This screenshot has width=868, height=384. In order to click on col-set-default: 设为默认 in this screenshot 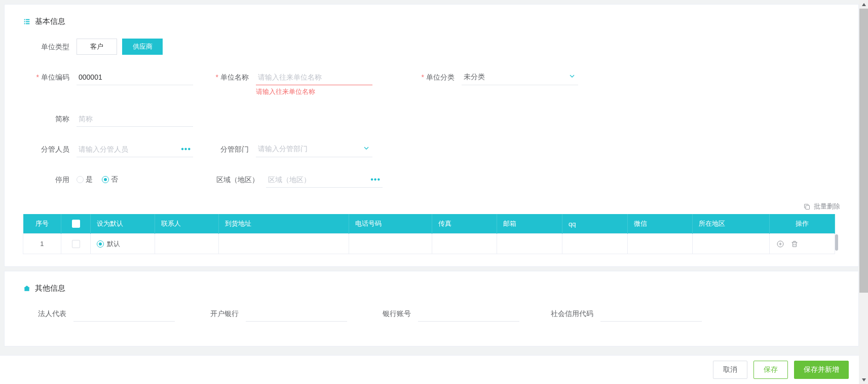, I will do `click(123, 224)`.